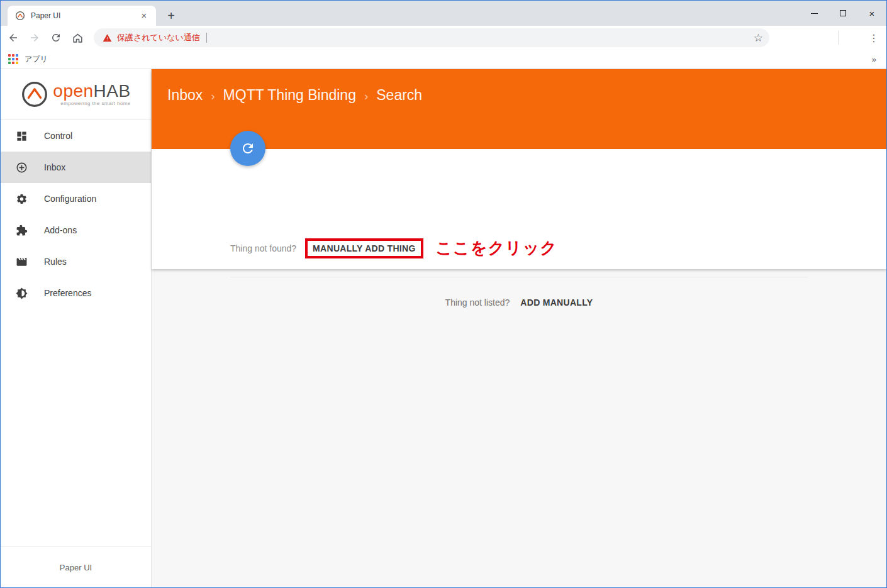 This screenshot has width=887, height=588. I want to click on sidebar-item-control: Control, so click(75, 136).